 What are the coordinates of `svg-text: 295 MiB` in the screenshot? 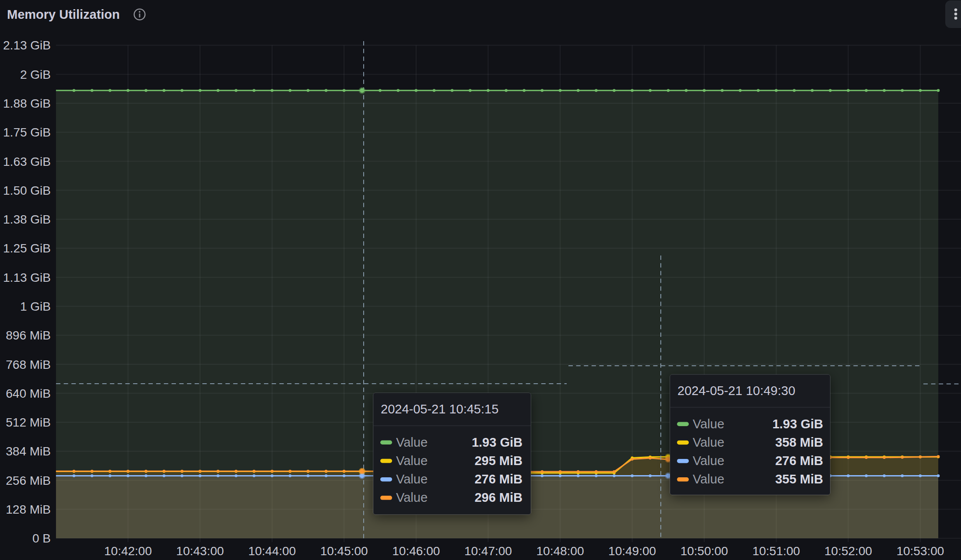 It's located at (498, 461).